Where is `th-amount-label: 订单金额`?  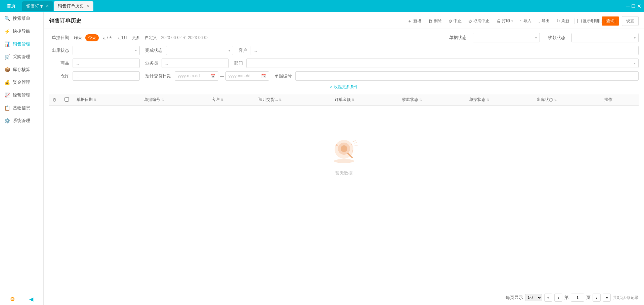
th-amount-label: 订单金额 is located at coordinates (343, 100).